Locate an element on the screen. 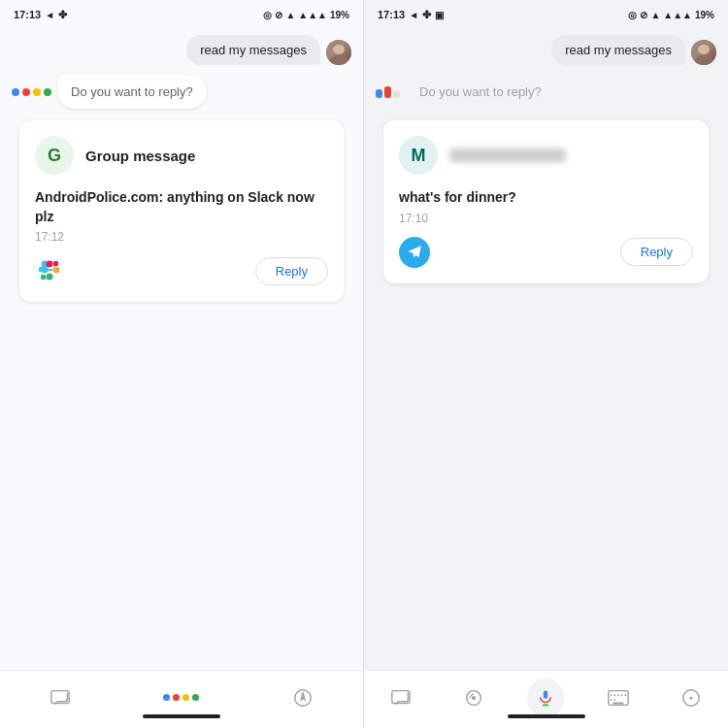 The height and width of the screenshot is (728, 728). card-time-right: 17:10 is located at coordinates (546, 218).